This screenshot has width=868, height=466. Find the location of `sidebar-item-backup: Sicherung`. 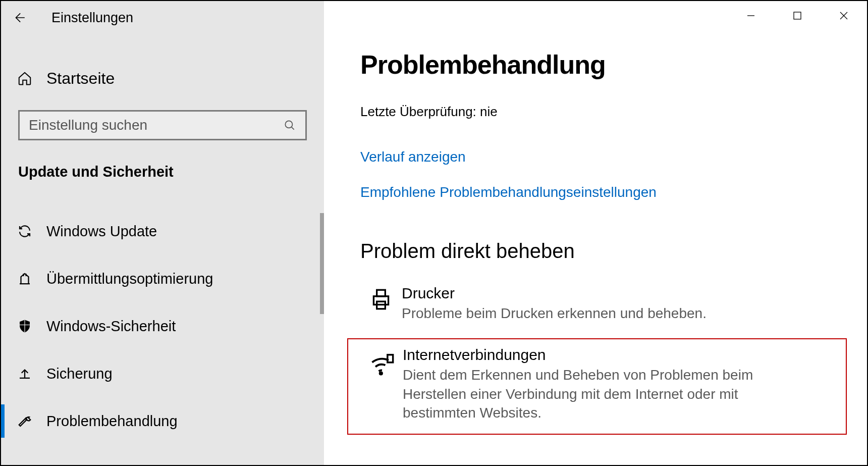

sidebar-item-backup: Sicherung is located at coordinates (162, 374).